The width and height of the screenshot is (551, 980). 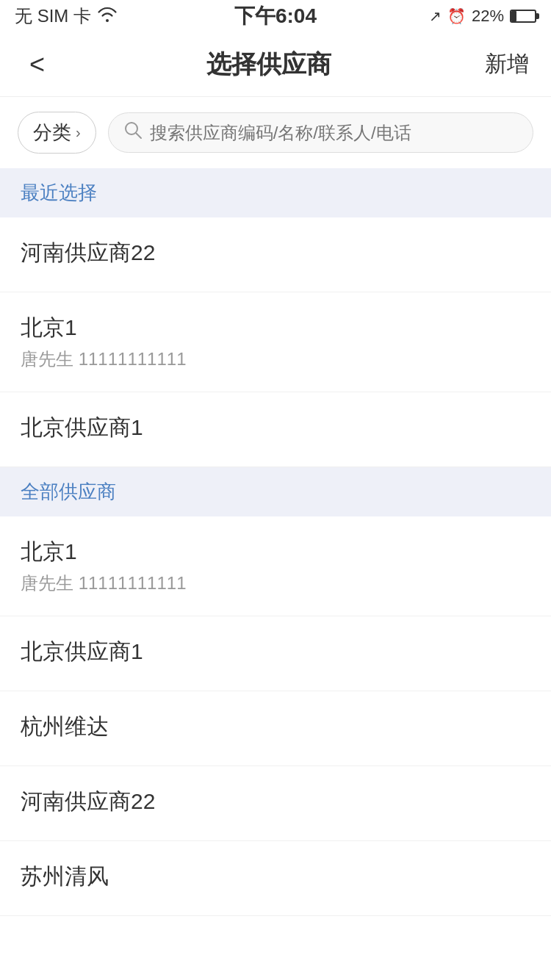 I want to click on filter-bar: 分类 ›, so click(x=276, y=132).